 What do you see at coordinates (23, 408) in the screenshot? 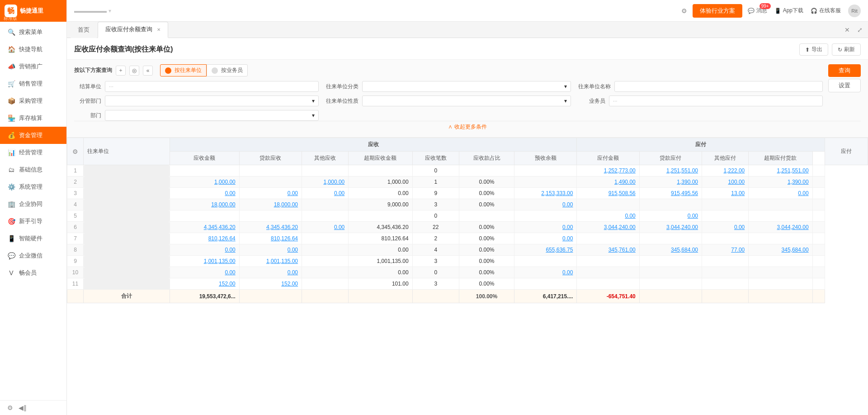
I see `collapse-sidebar-icon: ◀‖` at bounding box center [23, 408].